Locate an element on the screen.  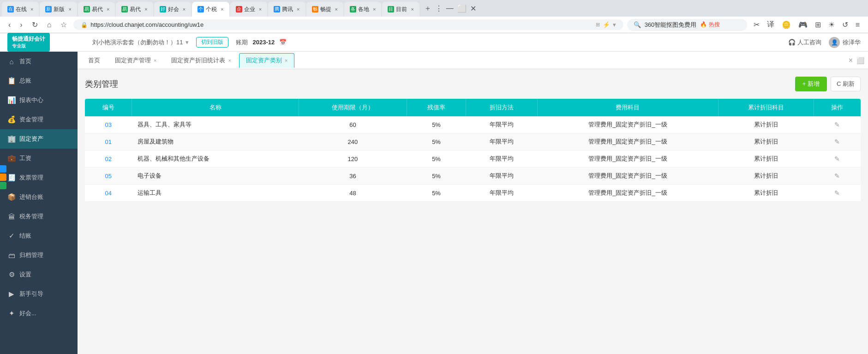
sidebar-item-invoice: 🧾 发票管理 is located at coordinates (39, 178).